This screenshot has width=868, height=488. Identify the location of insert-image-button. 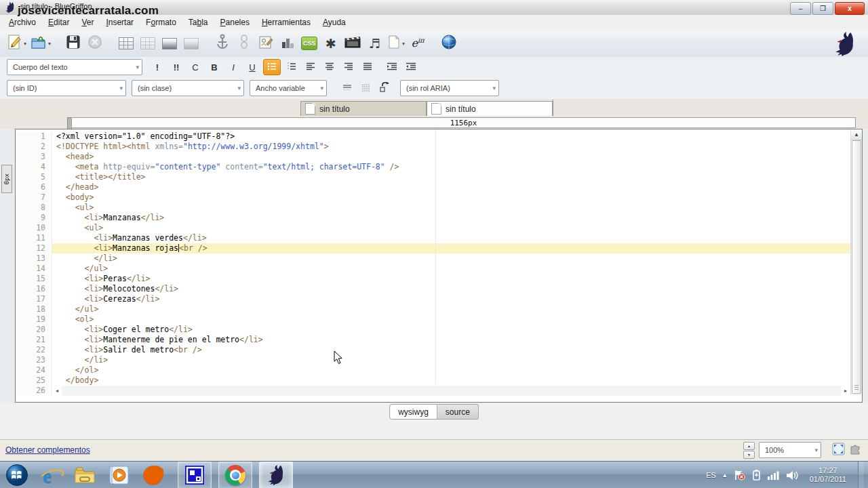
(170, 43).